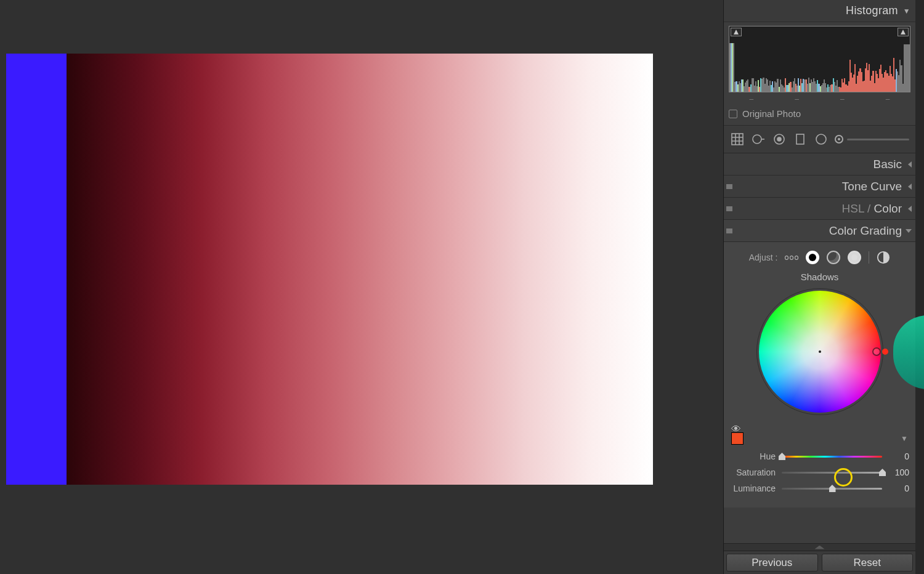 This screenshot has width=924, height=574. Describe the element at coordinates (737, 139) in the screenshot. I see `crop-tool-icon` at that location.